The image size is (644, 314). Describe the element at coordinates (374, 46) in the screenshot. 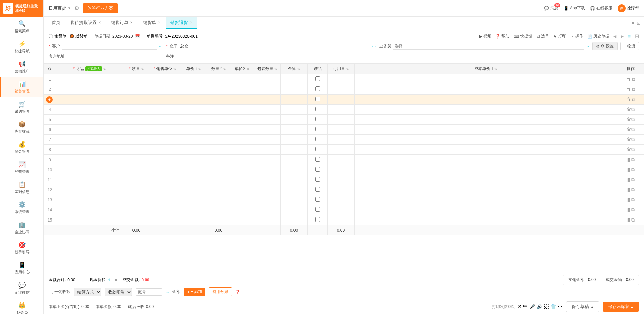

I see `warehouse-dots-icon: ···` at that location.